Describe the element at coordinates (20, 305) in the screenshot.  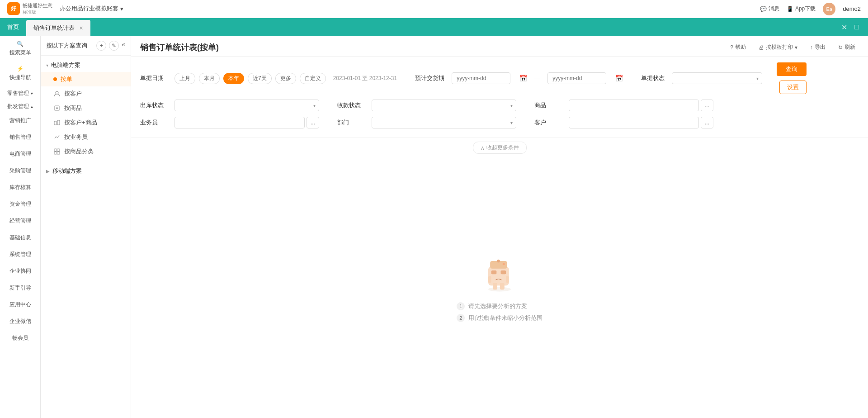
I see `sidebar-item-appcenter: 应用中心` at that location.